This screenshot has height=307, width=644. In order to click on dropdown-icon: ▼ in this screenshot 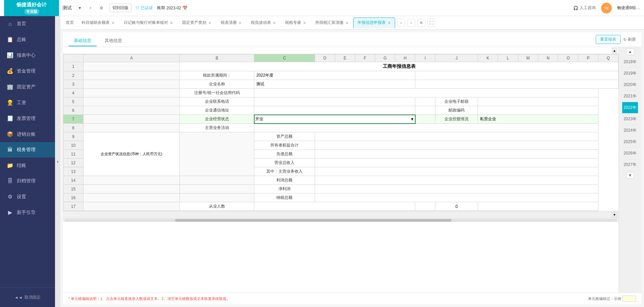, I will do `click(80, 8)`.